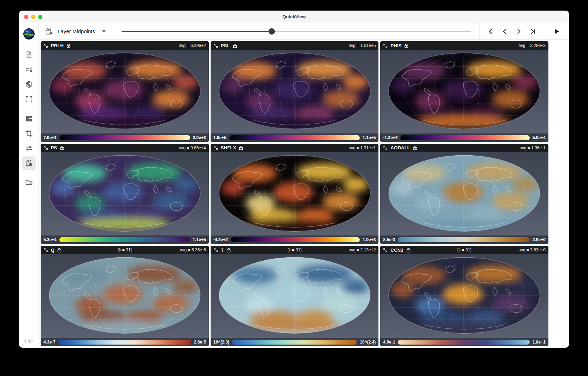 The image size is (588, 376). I want to click on panel-title: PSL, so click(225, 46).